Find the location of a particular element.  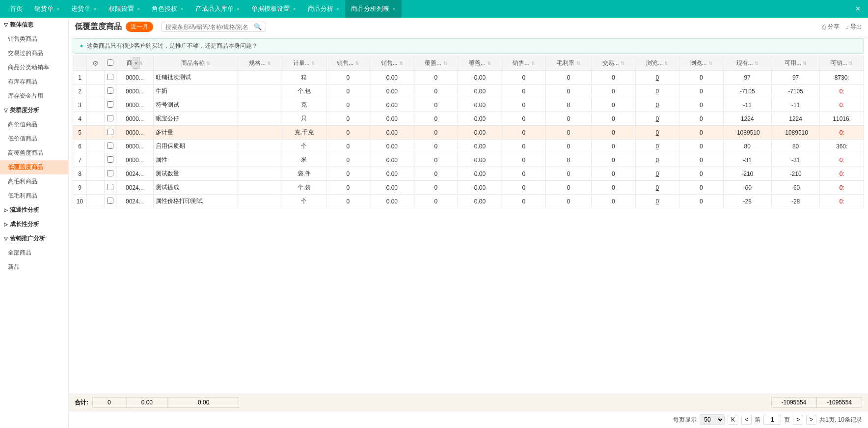

row-name: 眠宝公仔 is located at coordinates (195, 119).